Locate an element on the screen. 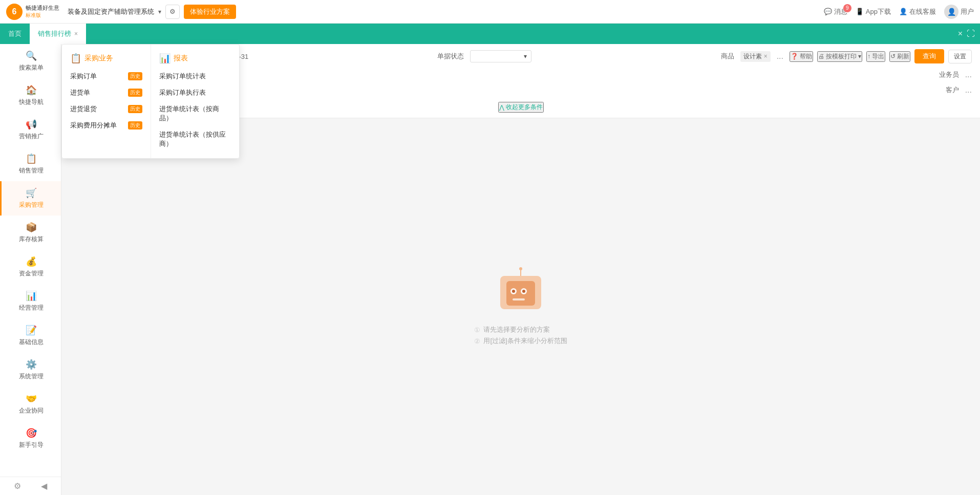 Image resolution: width=980 pixels, height=495 pixels. basic-info-icon: 📝 is located at coordinates (31, 330).